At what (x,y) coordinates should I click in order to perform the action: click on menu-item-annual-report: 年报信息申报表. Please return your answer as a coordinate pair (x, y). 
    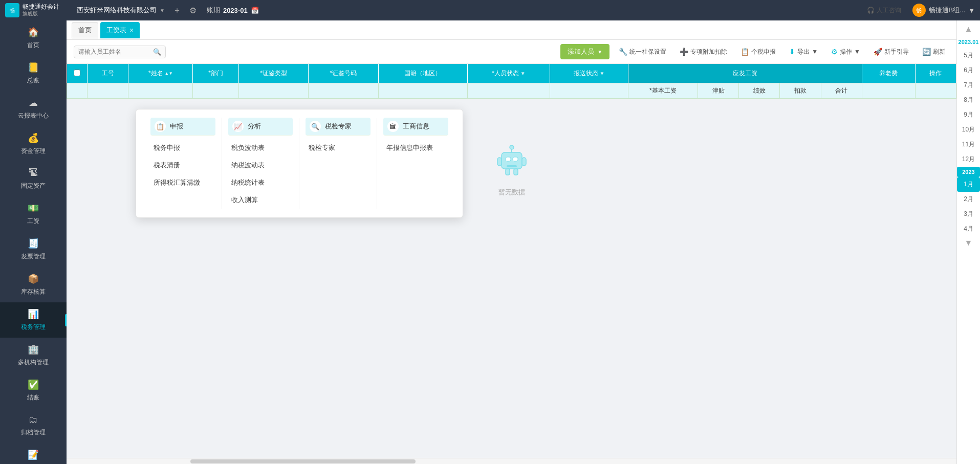
    Looking at the image, I should click on (416, 148).